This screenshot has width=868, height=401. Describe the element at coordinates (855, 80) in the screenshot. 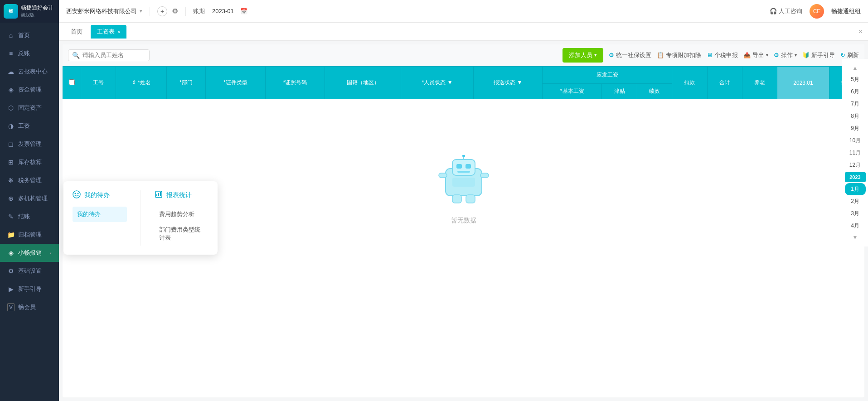

I see `cal-month-2022-5: 5月` at that location.